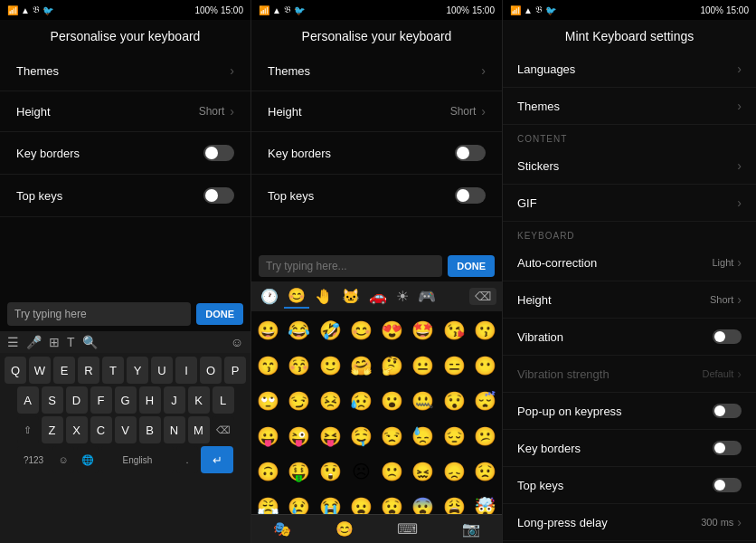 The width and height of the screenshot is (756, 543). What do you see at coordinates (268, 330) in the screenshot?
I see `emoji-cell: 😀` at bounding box center [268, 330].